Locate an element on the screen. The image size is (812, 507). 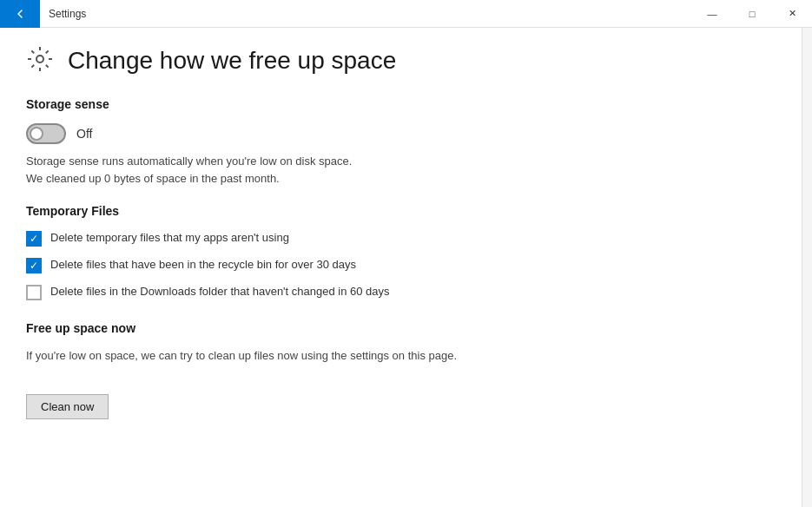
app-title: Settings is located at coordinates (366, 14).